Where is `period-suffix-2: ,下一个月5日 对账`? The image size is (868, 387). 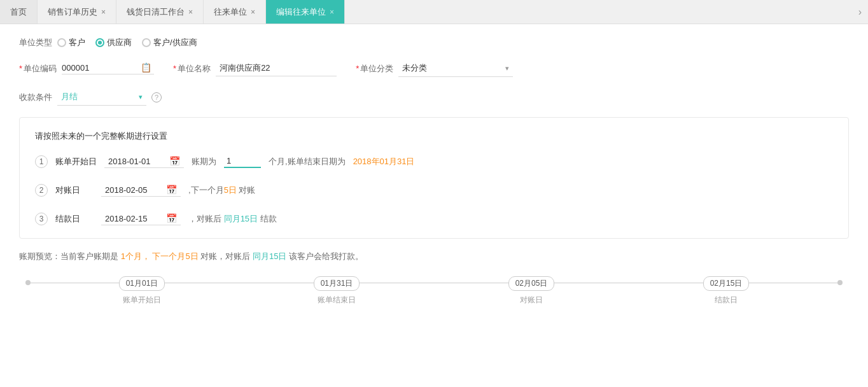
period-suffix-2: ,下一个月5日 对账 is located at coordinates (221, 190).